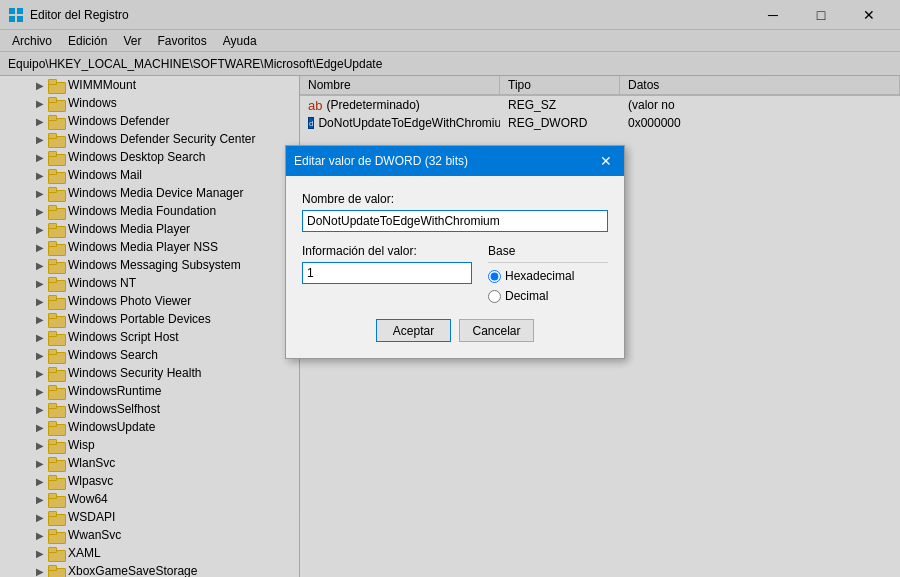 The width and height of the screenshot is (900, 577). Describe the element at coordinates (414, 330) in the screenshot. I see `accept-button: Aceptar` at that location.